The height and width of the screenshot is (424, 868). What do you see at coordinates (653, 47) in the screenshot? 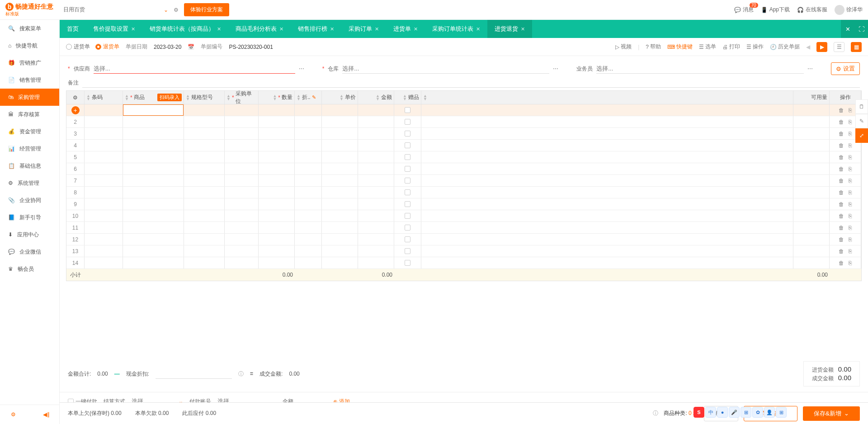
I see `help-link: ?帮助` at bounding box center [653, 47].